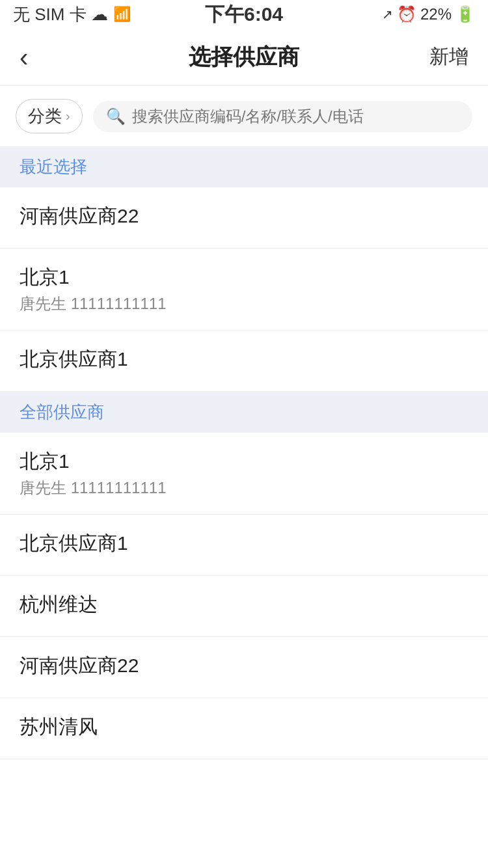 Image resolution: width=488 pixels, height=868 pixels. What do you see at coordinates (244, 116) in the screenshot?
I see `filter-bar: 分类 › 🔍` at bounding box center [244, 116].